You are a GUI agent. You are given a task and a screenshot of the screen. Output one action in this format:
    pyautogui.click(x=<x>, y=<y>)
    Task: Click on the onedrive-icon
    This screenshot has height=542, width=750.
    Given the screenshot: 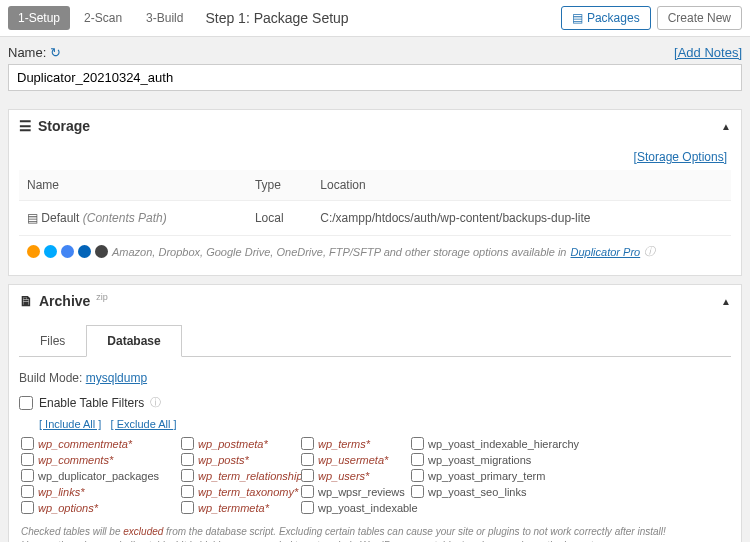 What is the action you would take?
    pyautogui.click(x=84, y=252)
    